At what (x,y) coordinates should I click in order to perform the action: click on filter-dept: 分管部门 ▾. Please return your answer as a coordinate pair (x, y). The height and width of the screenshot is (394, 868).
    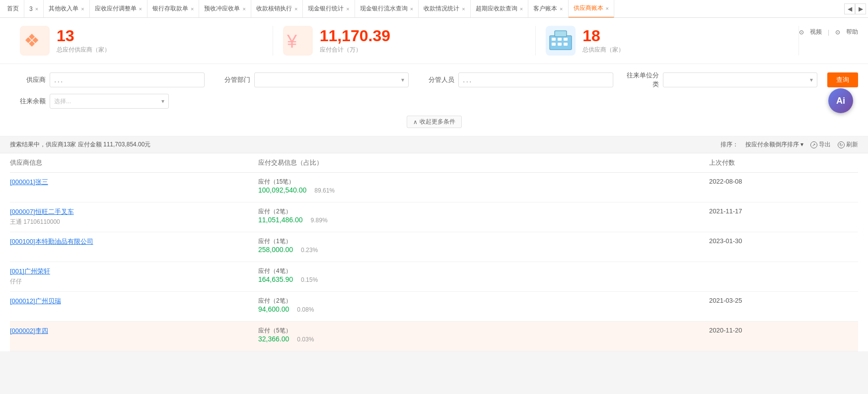
    Looking at the image, I should click on (312, 80).